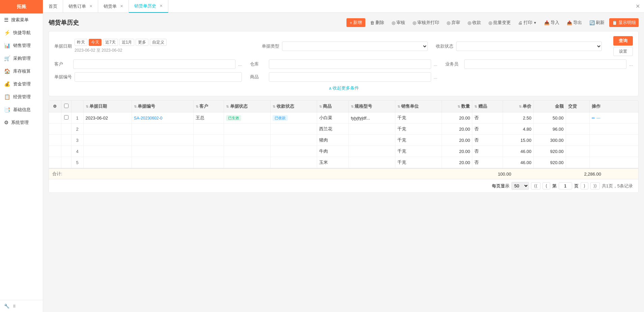 This screenshot has width=644, height=312. Describe the element at coordinates (142, 43) in the screenshot. I see `date-btn-more: 更多` at that location.